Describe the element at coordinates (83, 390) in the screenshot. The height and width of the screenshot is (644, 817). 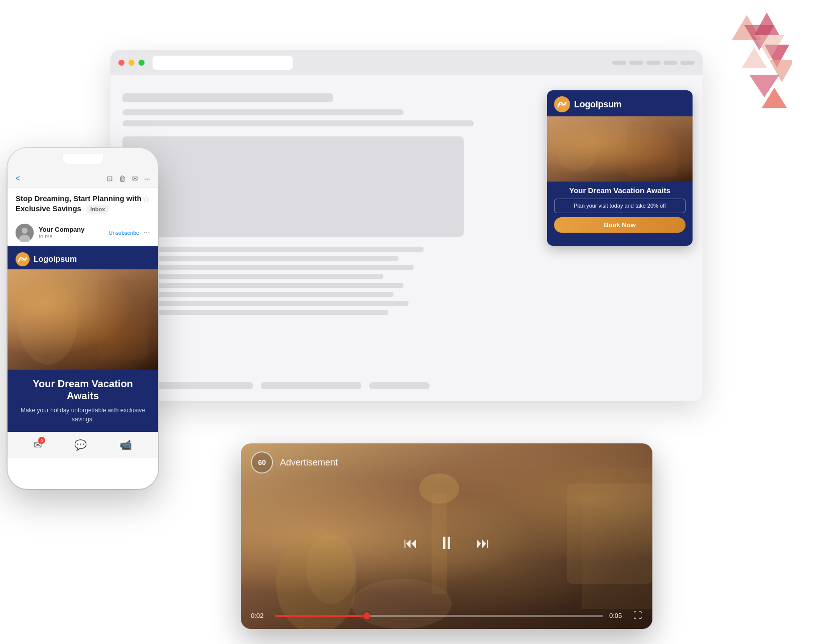
I see `phone-card-title: Your Dream Vacation Awaits` at that location.